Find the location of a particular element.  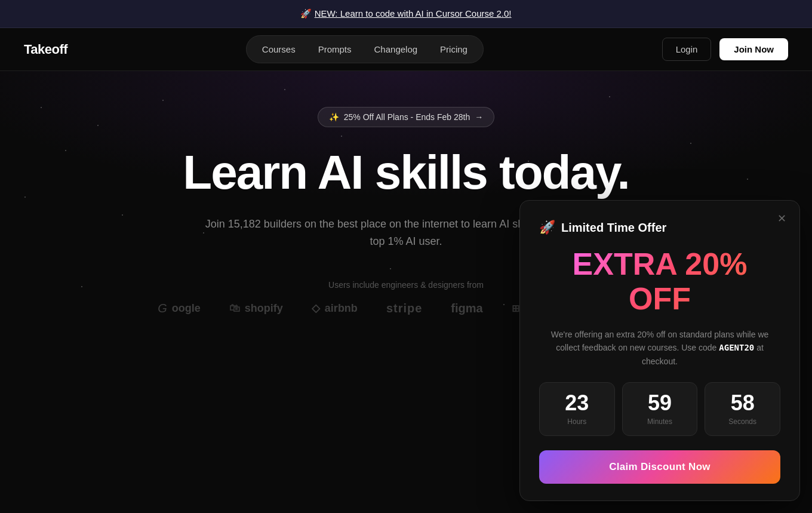

countdown-minutes-box: 59 Minutes is located at coordinates (660, 409).